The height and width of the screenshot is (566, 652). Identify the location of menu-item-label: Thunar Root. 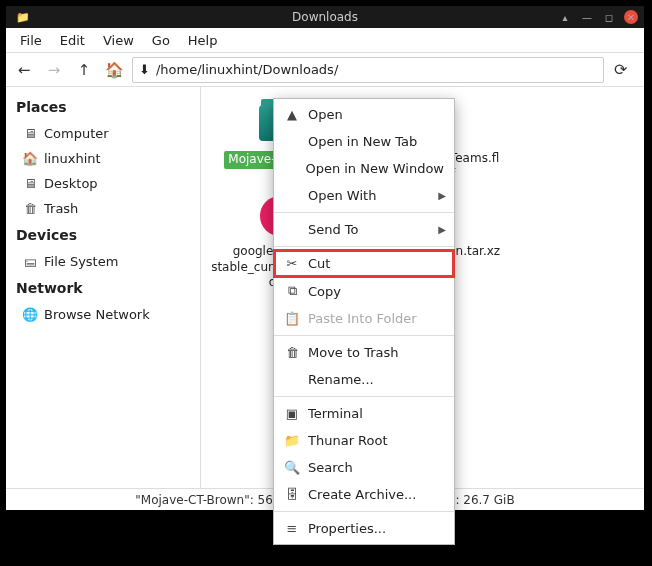
(348, 440).